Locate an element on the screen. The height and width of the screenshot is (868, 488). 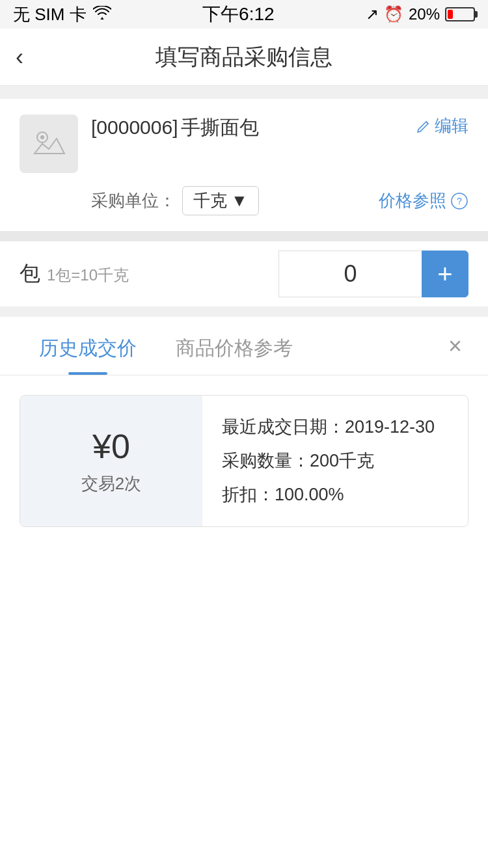
tab-history-price: 历史成交价 is located at coordinates (88, 346).